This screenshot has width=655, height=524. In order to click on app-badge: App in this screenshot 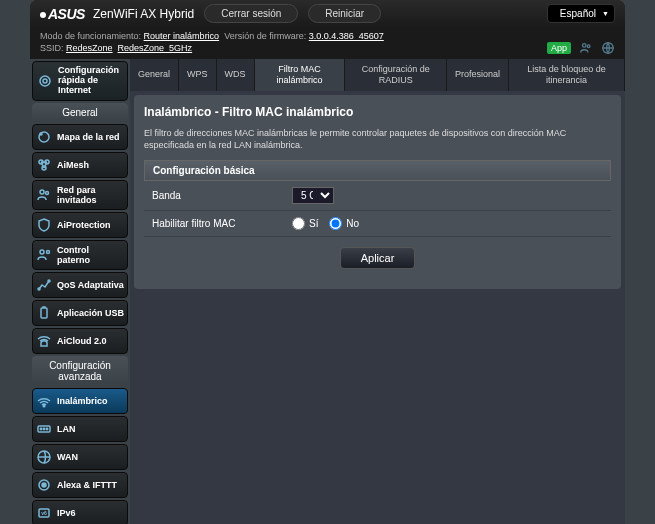, I will do `click(559, 48)`.